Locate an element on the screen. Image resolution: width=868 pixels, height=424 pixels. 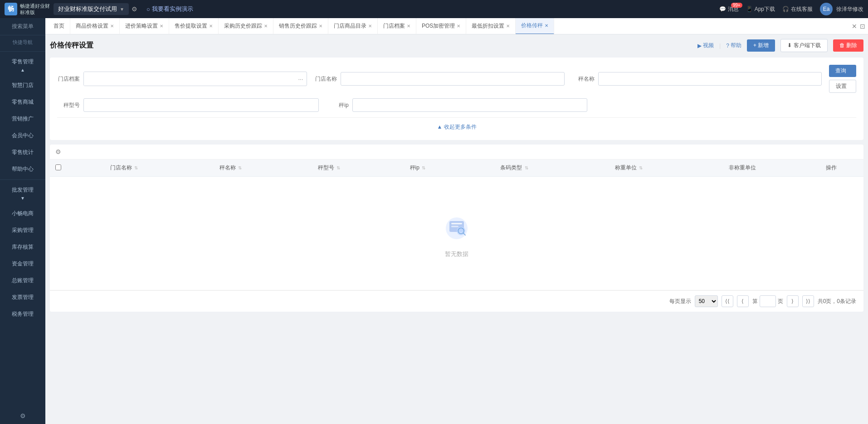
wholesale-label: 批发管理 is located at coordinates (23, 190).